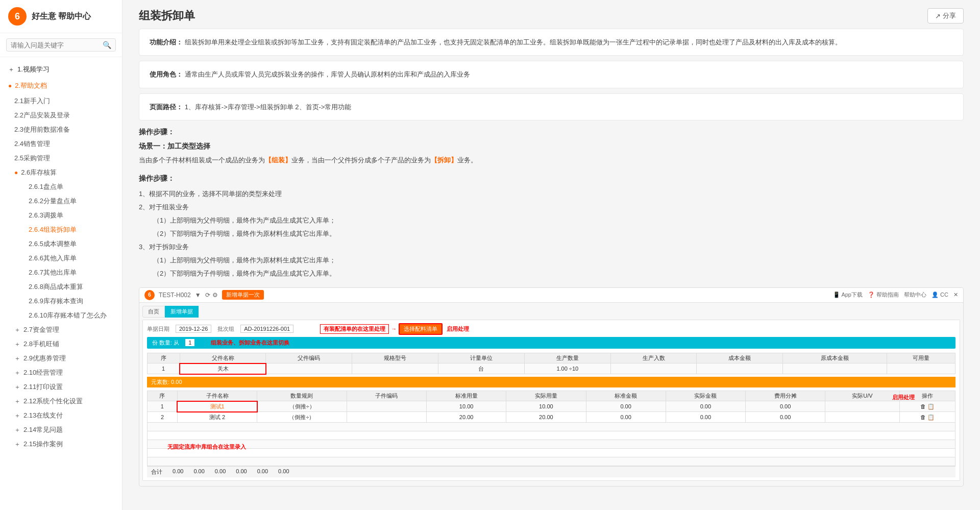 The image size is (980, 510). I want to click on ss-help: ❓ 帮助指南, so click(883, 295).